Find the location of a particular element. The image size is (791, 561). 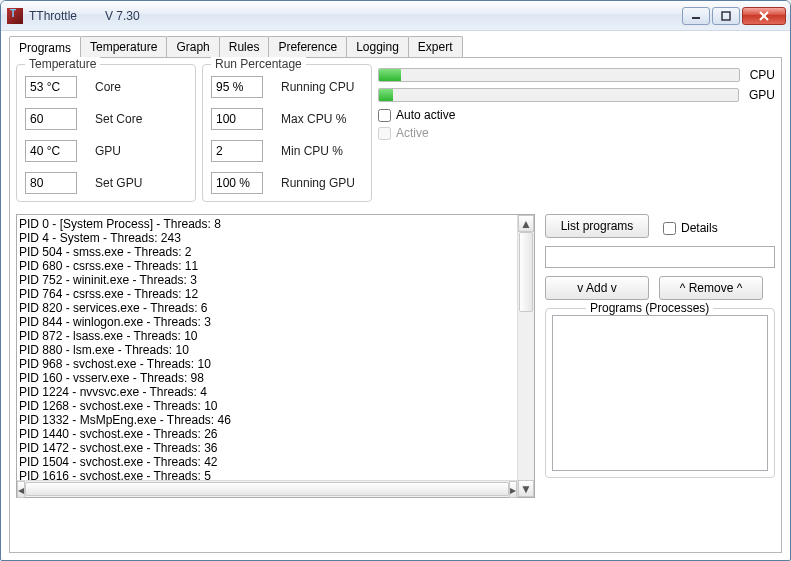

tab-graph: Graph is located at coordinates (192, 46).